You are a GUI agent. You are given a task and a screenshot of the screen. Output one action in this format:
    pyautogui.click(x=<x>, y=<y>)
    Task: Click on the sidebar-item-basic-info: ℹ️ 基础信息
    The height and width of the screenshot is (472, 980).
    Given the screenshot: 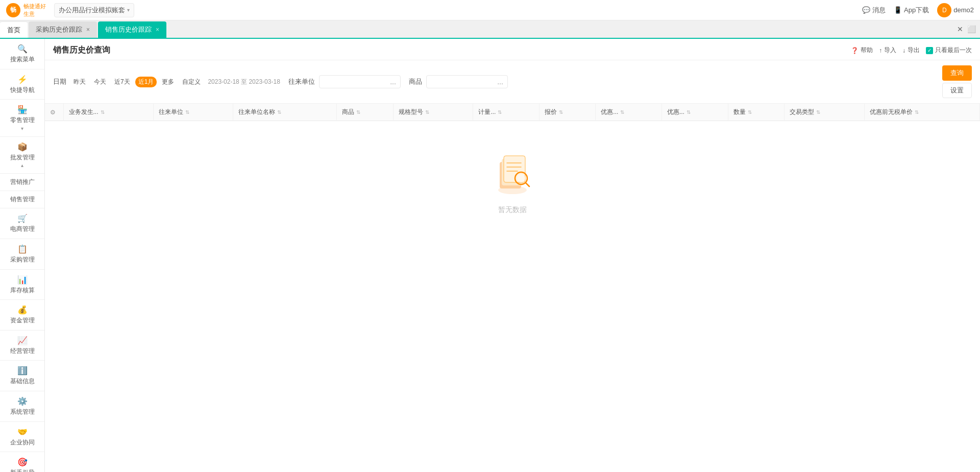 What is the action you would take?
    pyautogui.click(x=22, y=376)
    